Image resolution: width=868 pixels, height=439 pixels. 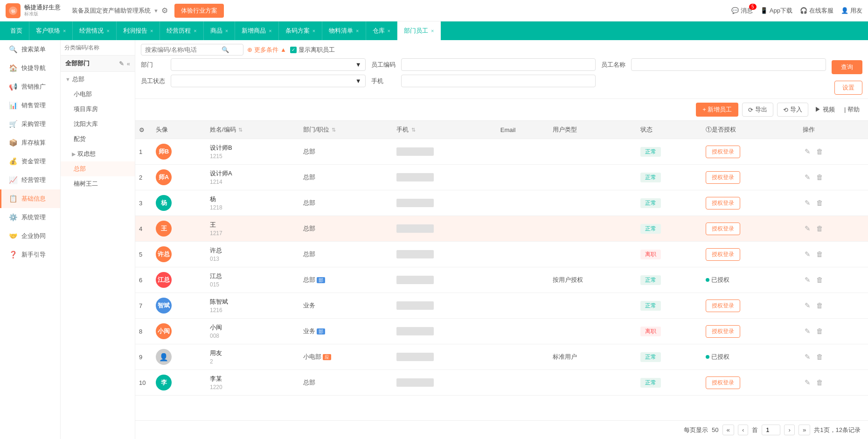 I want to click on gear-icon: ⚙, so click(x=165, y=10).